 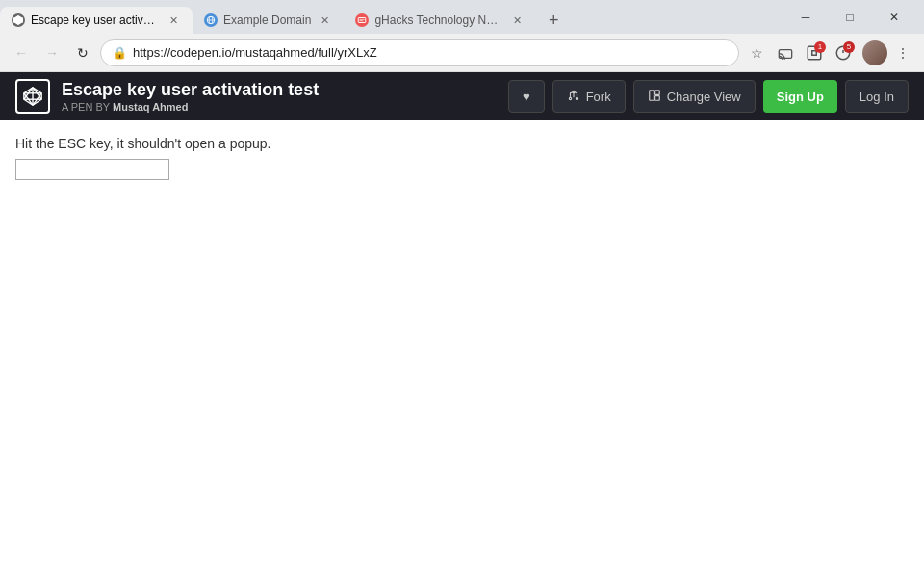 What do you see at coordinates (785, 53) in the screenshot?
I see `cast-button` at bounding box center [785, 53].